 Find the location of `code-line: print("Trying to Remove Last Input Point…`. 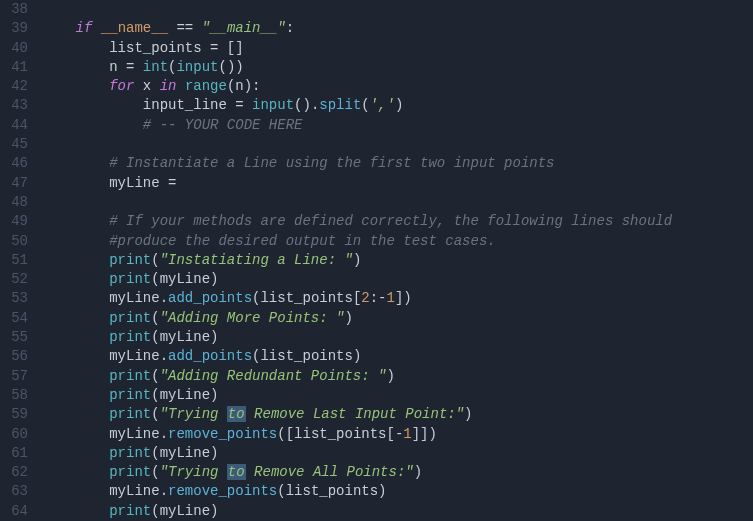

code-line: print("Trying to Remove Last Input Point… is located at coordinates (398, 414).